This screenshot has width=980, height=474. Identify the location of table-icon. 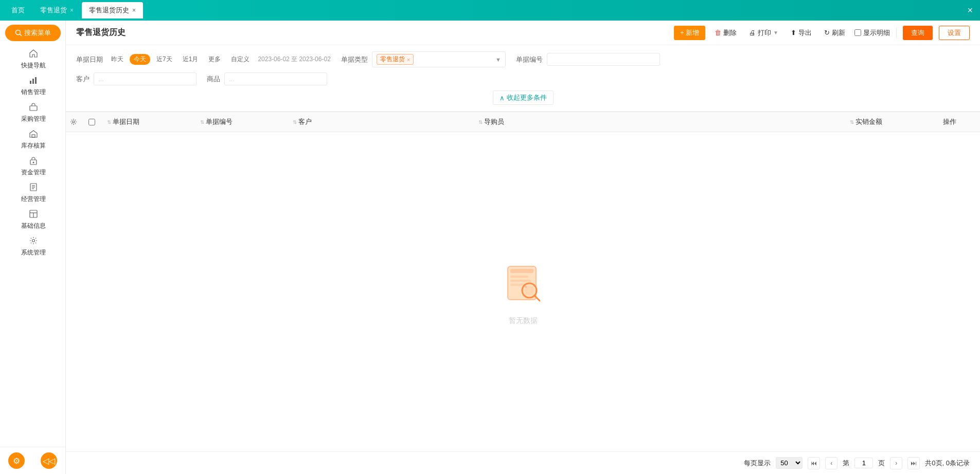
(33, 214).